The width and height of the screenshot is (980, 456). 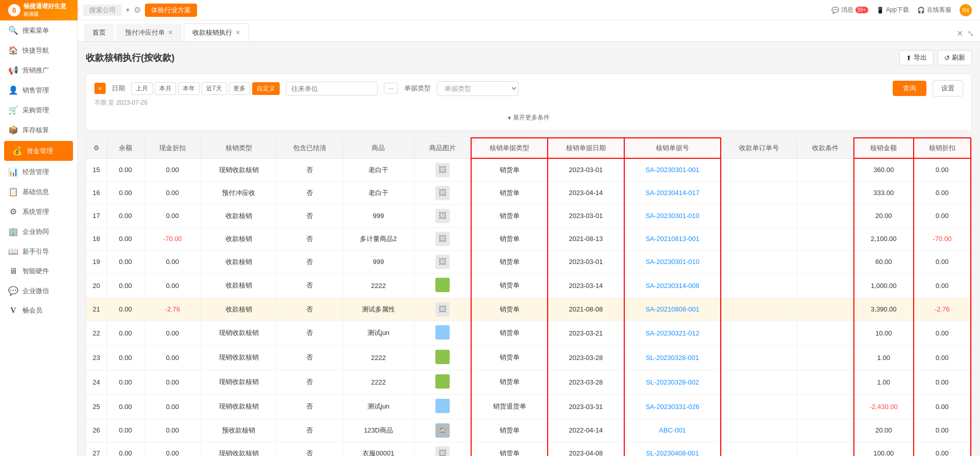 I want to click on sidebar-item-finance: 💰 资金管理, so click(x=39, y=151).